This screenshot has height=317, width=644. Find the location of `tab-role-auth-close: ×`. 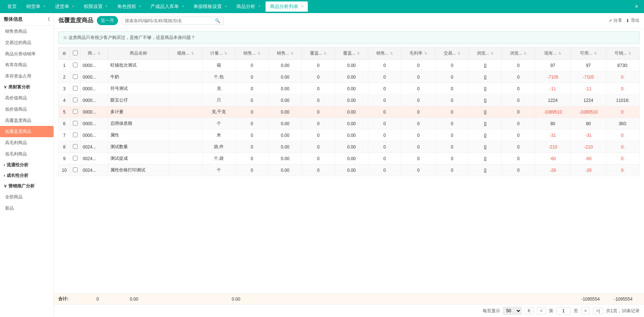

tab-role-auth-close: × is located at coordinates (140, 7).